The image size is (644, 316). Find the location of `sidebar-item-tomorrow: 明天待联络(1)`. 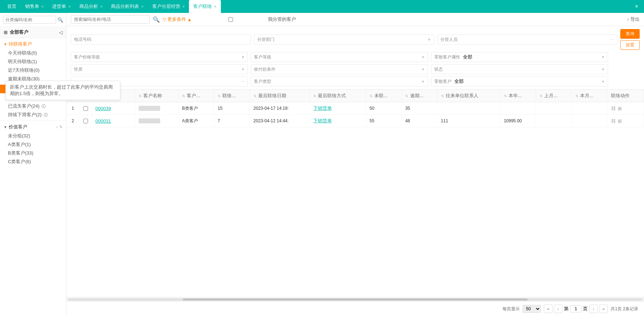

sidebar-item-tomorrow: 明天待联络(1) is located at coordinates (33, 62).